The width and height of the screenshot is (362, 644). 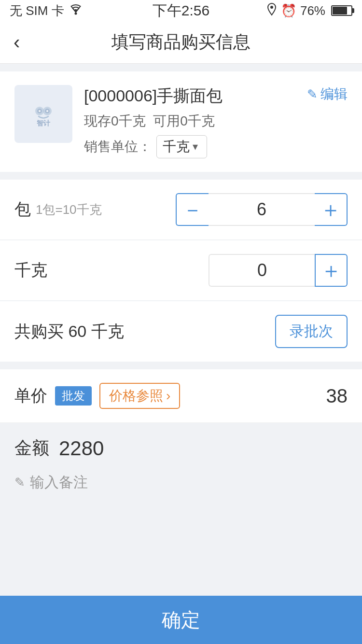 What do you see at coordinates (181, 620) in the screenshot?
I see `confirm-button: 确定` at bounding box center [181, 620].